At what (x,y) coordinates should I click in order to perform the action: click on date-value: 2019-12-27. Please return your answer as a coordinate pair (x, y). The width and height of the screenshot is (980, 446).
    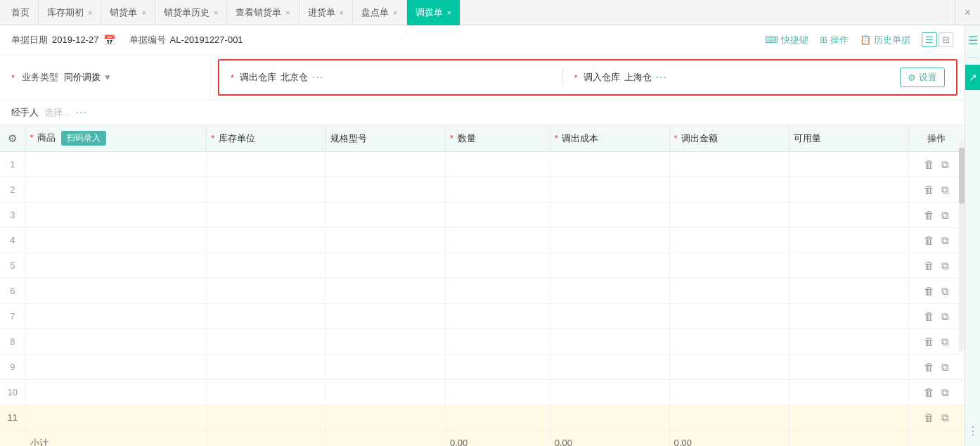
    Looking at the image, I should click on (76, 39).